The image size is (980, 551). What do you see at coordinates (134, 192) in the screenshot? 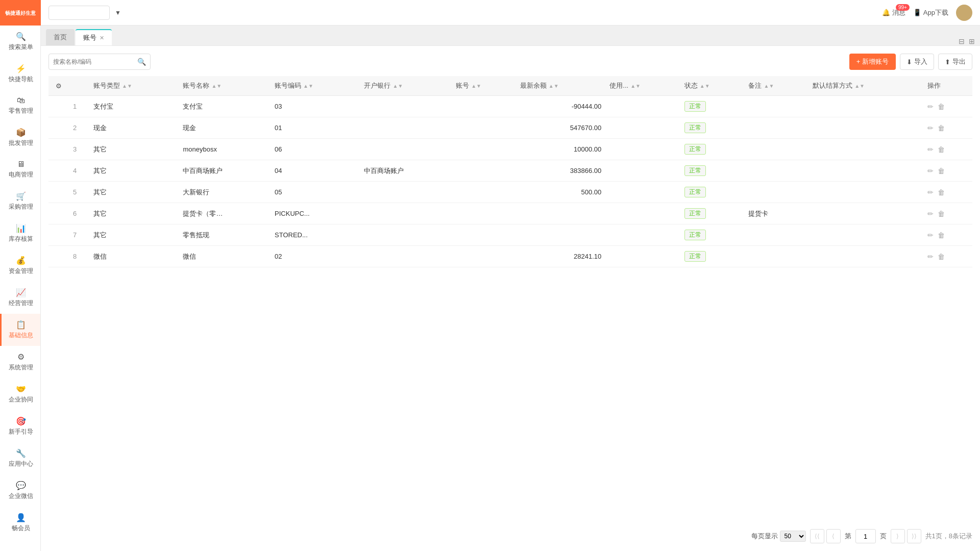
I see `row-type: 其它` at bounding box center [134, 192].